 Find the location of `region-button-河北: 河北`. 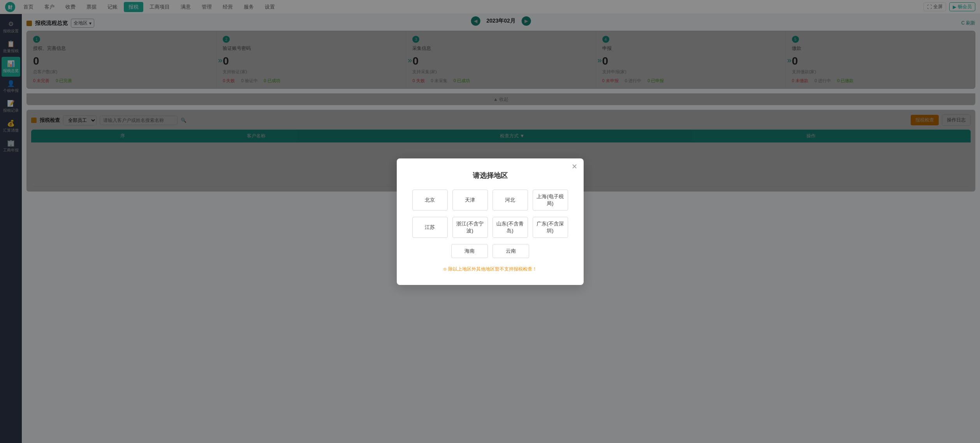

region-button-河北: 河北 is located at coordinates (510, 200).